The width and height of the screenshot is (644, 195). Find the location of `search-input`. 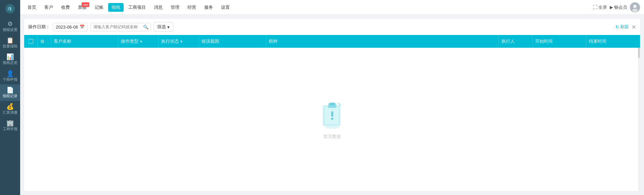

search-input is located at coordinates (116, 27).